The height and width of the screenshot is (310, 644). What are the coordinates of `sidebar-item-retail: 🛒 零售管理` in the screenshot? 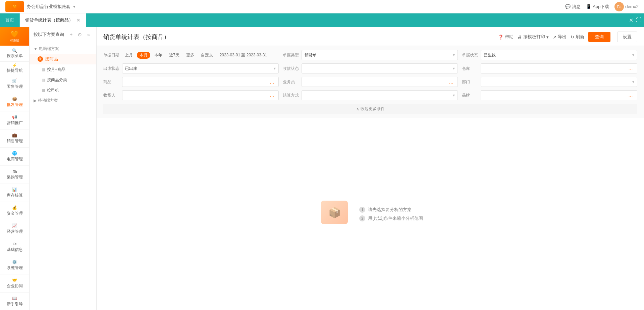 It's located at (15, 84).